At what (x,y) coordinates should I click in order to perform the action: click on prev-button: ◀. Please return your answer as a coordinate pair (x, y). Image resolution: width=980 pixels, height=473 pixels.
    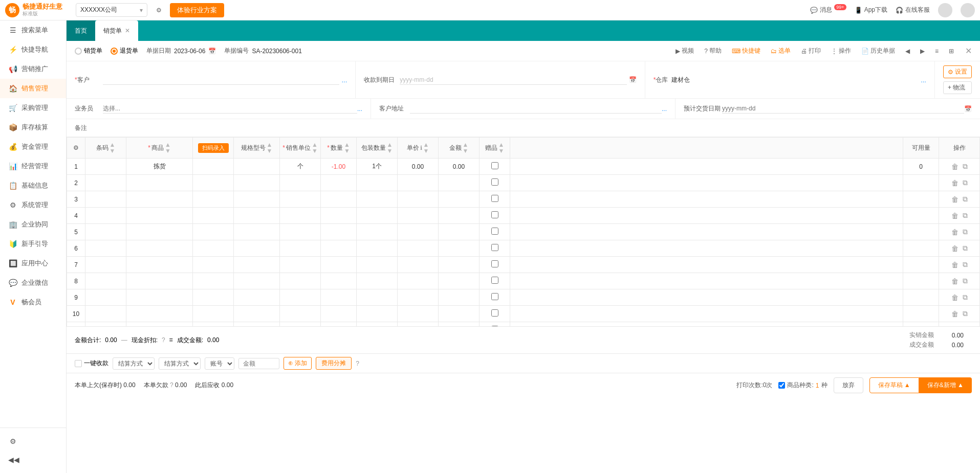
    Looking at the image, I should click on (908, 51).